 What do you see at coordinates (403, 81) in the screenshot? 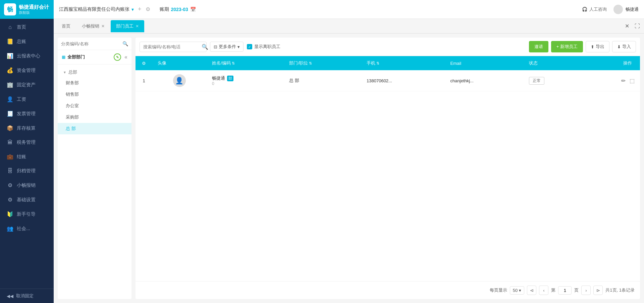
I see `row-phone: 138070602...` at bounding box center [403, 81].